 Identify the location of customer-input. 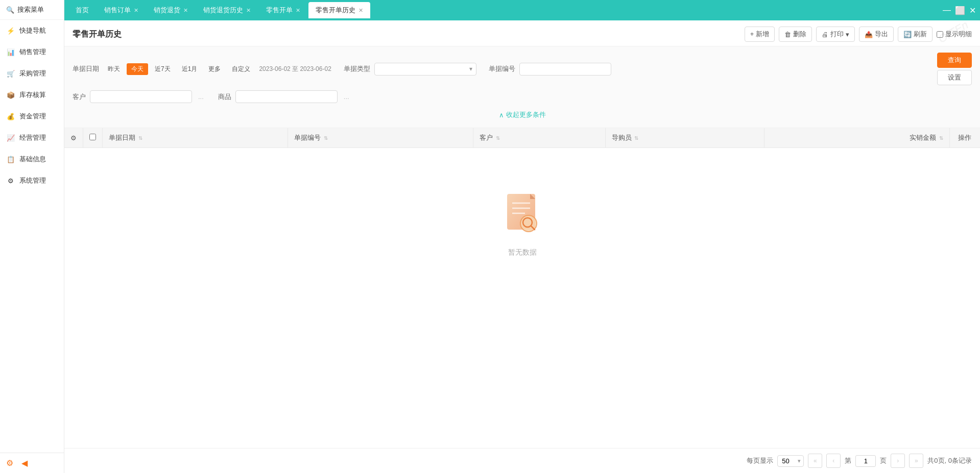
(141, 97).